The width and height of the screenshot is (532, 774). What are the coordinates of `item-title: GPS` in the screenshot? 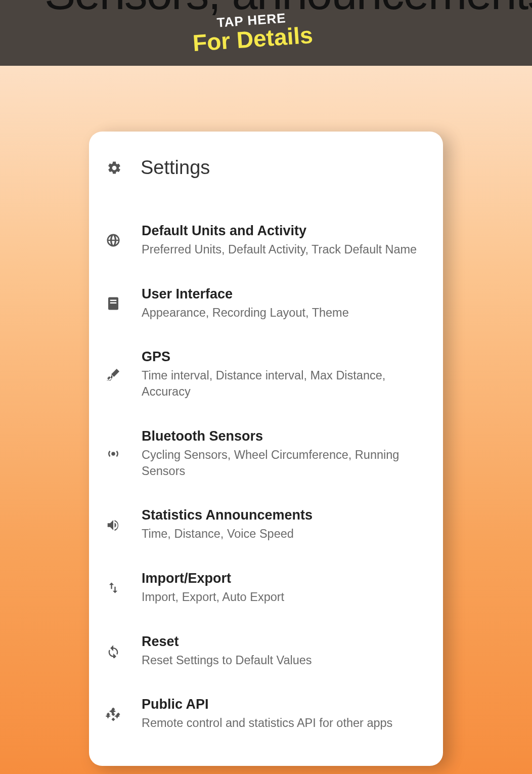 It's located at (285, 357).